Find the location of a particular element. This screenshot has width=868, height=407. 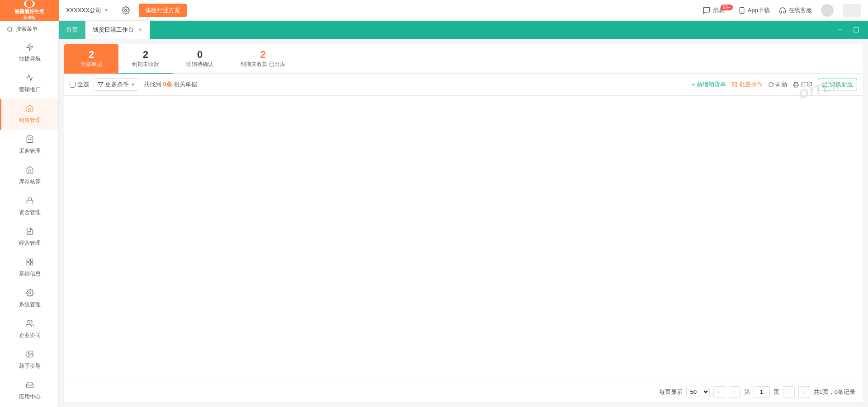

logo-icon-inner is located at coordinates (29, 4).